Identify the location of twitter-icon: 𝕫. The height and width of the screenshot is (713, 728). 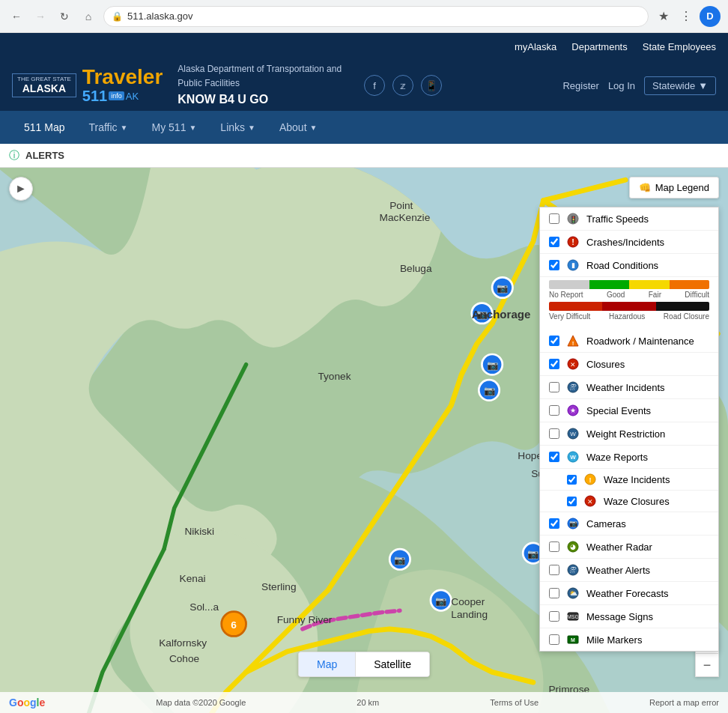
(403, 85).